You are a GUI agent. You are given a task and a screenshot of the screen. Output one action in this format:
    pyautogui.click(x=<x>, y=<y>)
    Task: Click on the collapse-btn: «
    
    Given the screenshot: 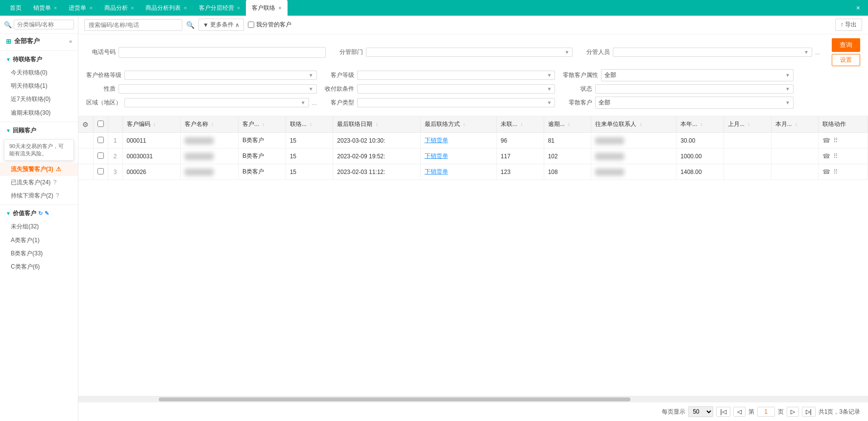 What is the action you would take?
    pyautogui.click(x=71, y=41)
    